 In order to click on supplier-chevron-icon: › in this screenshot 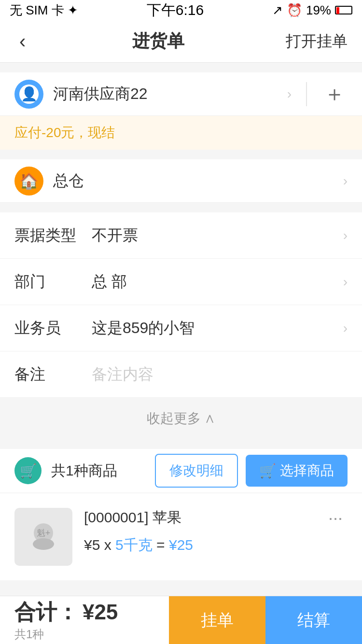, I will do `click(290, 94)`.